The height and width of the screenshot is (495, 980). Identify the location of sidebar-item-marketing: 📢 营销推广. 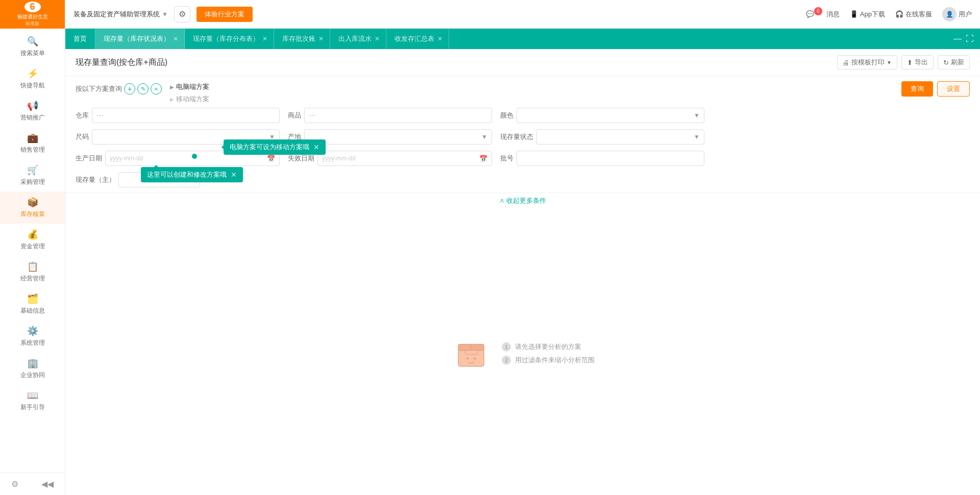
(33, 111).